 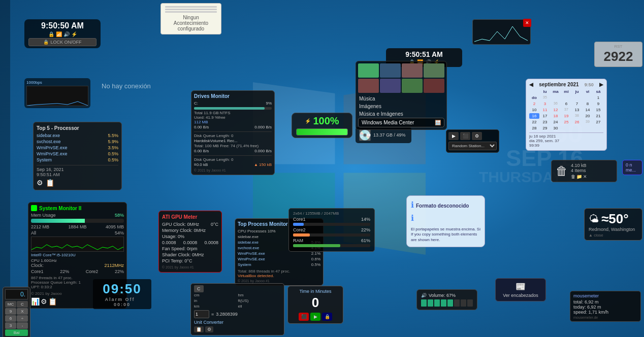 I want to click on cpu-graph, so click(x=77, y=244).